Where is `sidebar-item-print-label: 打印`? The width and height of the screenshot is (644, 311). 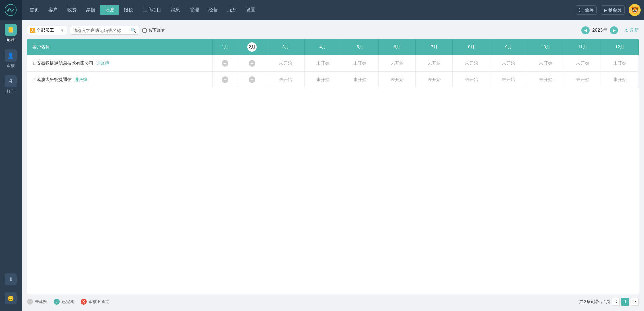 sidebar-item-print-label: 打印 is located at coordinates (11, 91).